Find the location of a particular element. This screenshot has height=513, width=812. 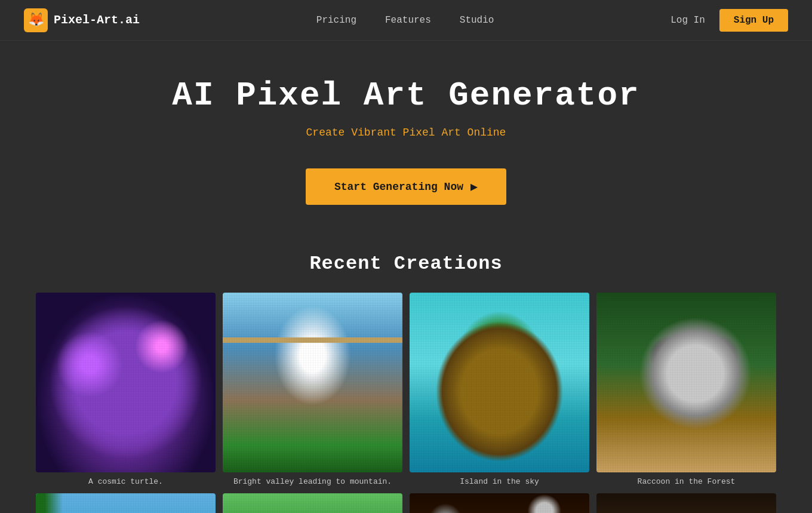

gallery-item: Temple in the forest is located at coordinates (313, 503).